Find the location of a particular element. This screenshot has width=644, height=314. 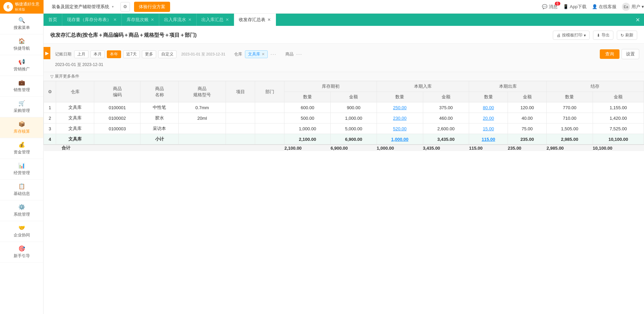

goods-ellipsis: ··· is located at coordinates (299, 54).